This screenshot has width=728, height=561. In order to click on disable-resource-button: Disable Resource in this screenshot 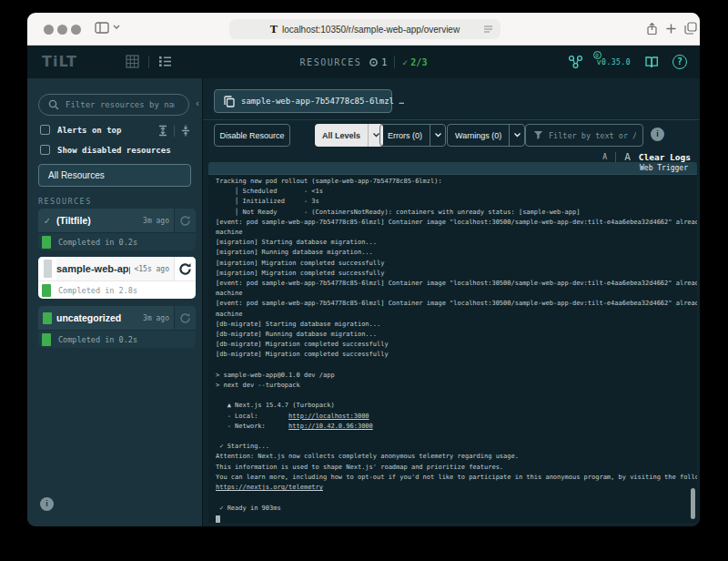, I will do `click(252, 135)`.